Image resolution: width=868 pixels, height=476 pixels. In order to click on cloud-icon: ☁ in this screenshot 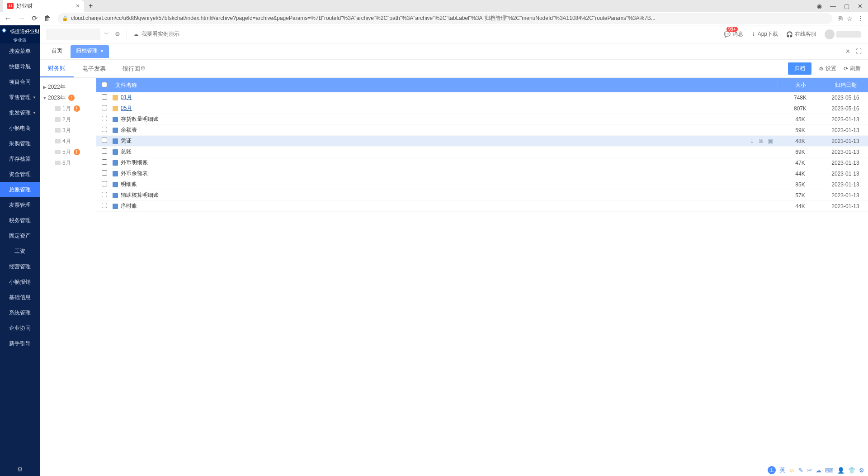, I will do `click(136, 34)`.